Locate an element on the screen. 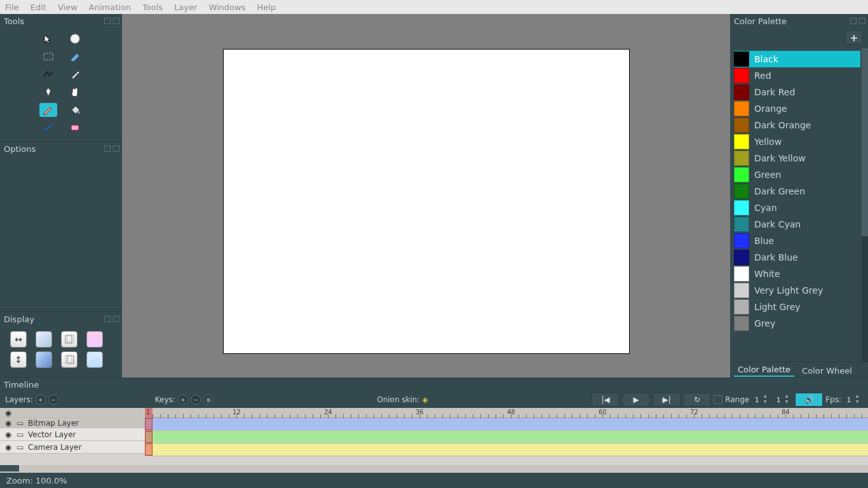 This screenshot has height=488, width=868. add-layer-button: + is located at coordinates (41, 400).